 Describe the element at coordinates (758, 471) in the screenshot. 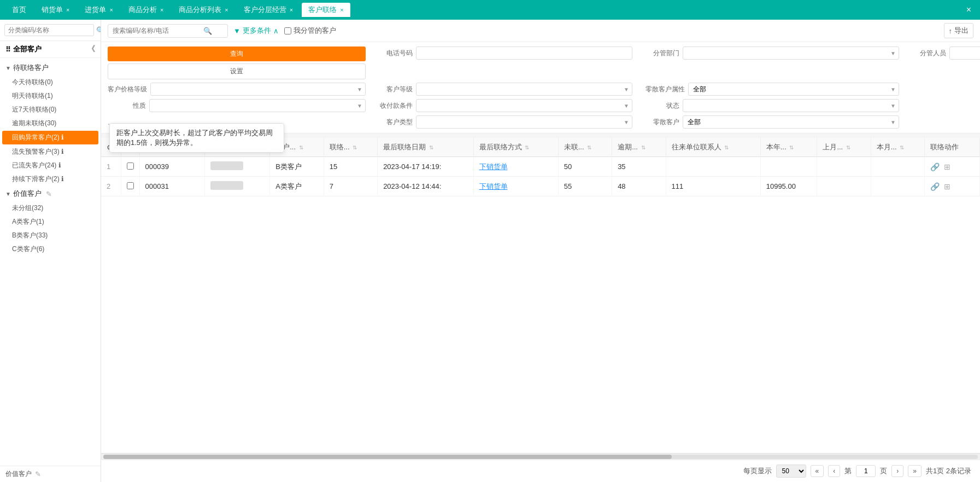

I see `per-page-label: 每页显示` at that location.